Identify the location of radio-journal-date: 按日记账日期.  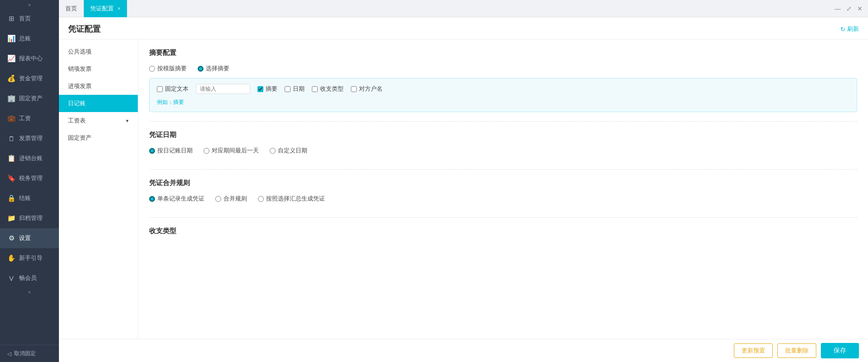
(171, 151).